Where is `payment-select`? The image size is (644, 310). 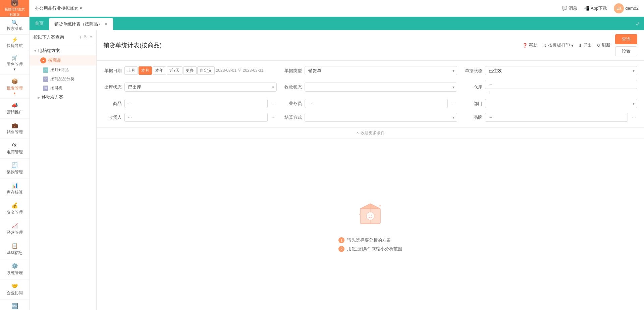 payment-select is located at coordinates (381, 117).